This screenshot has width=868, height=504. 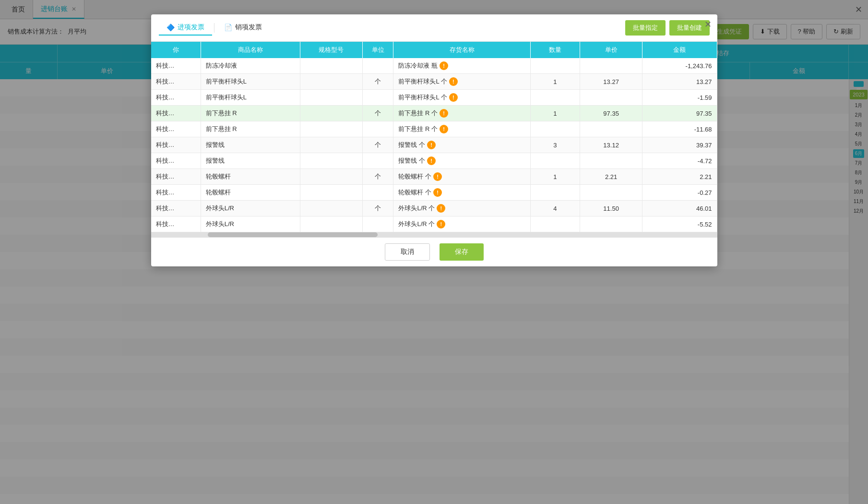 I want to click on cell-inventory: 报警线 个!, so click(x=462, y=145).